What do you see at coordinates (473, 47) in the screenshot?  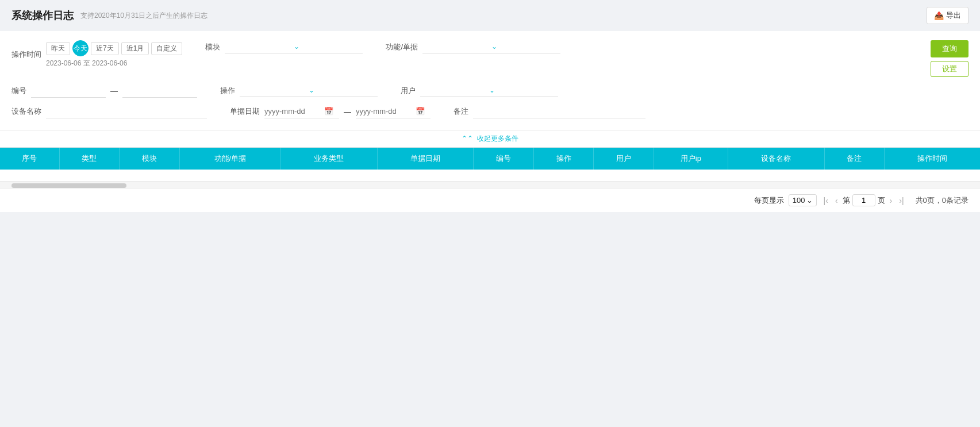 I see `filter-group-function: 功能/单据 ⌄` at bounding box center [473, 47].